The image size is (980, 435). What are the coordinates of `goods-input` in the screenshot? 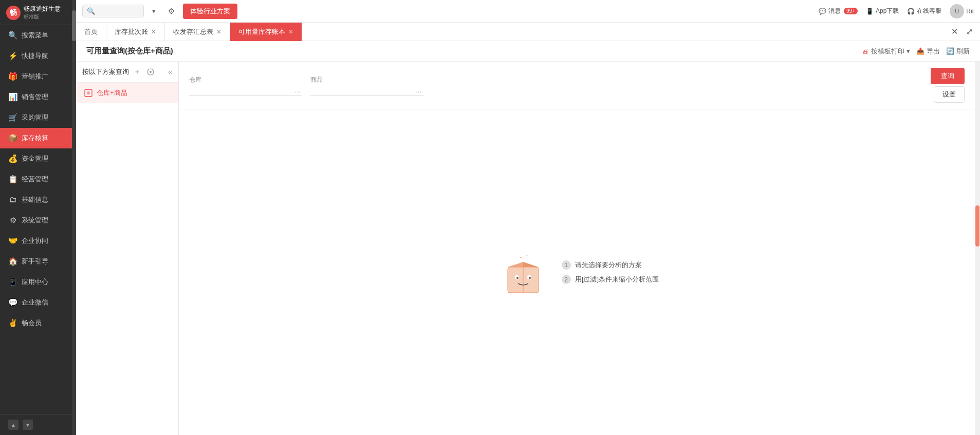 It's located at (363, 90).